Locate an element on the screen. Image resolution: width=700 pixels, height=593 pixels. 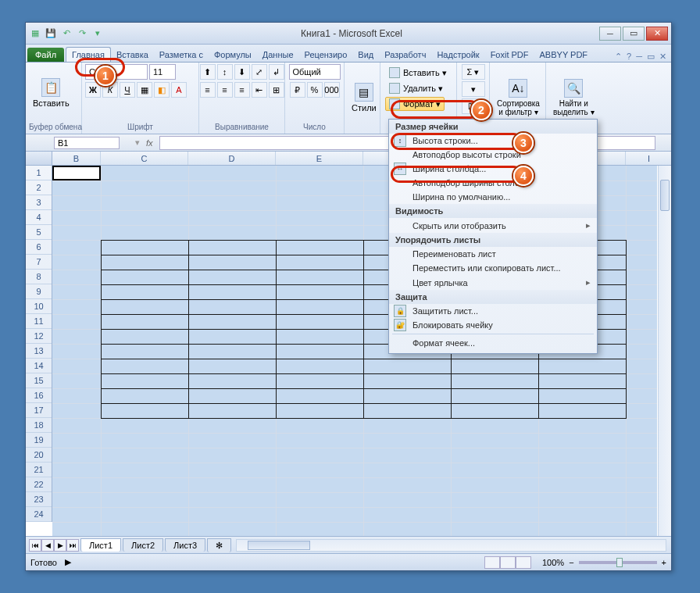
zoom-slider is located at coordinates (618, 563).